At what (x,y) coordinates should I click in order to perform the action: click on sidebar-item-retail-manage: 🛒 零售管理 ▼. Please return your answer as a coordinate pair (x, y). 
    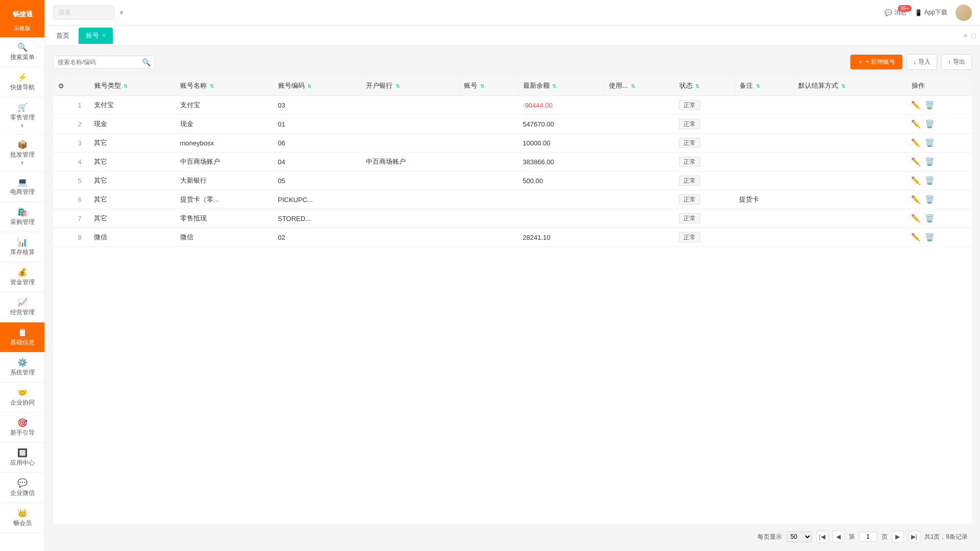
    Looking at the image, I should click on (22, 116).